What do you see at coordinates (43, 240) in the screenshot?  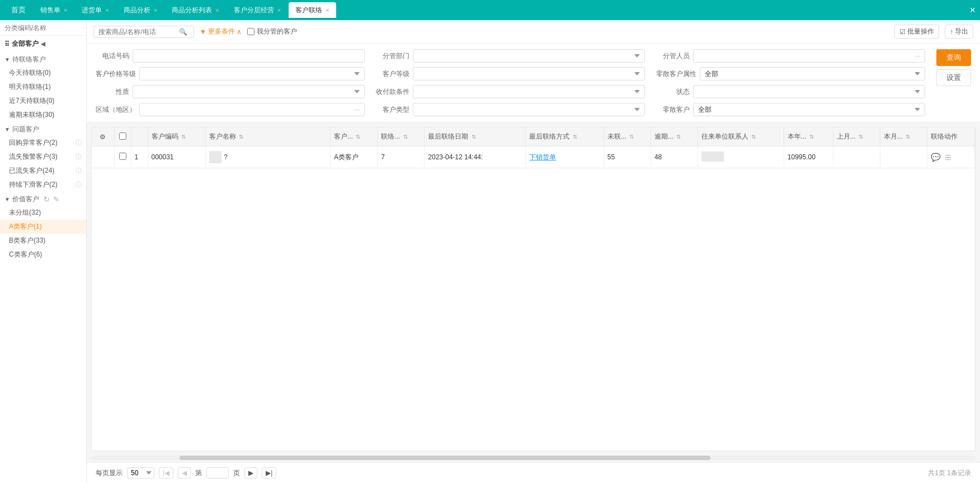 I see `sidebar-item-b-class: B类客户(33)` at bounding box center [43, 240].